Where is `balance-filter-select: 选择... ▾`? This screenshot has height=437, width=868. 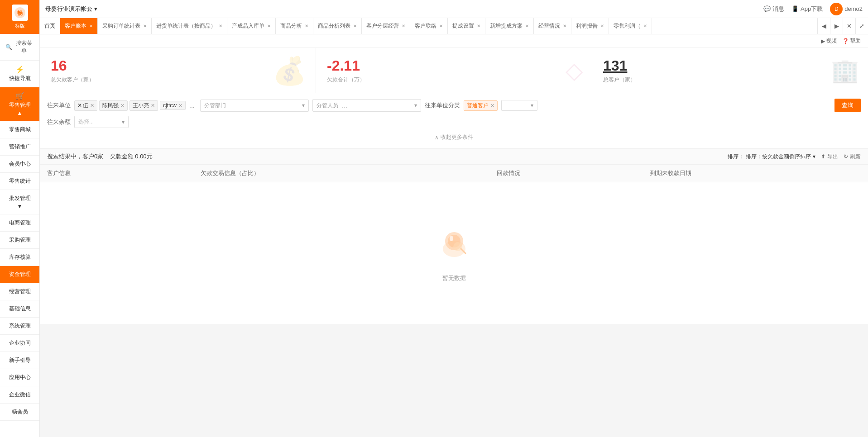 balance-filter-select: 选择... ▾ is located at coordinates (101, 122).